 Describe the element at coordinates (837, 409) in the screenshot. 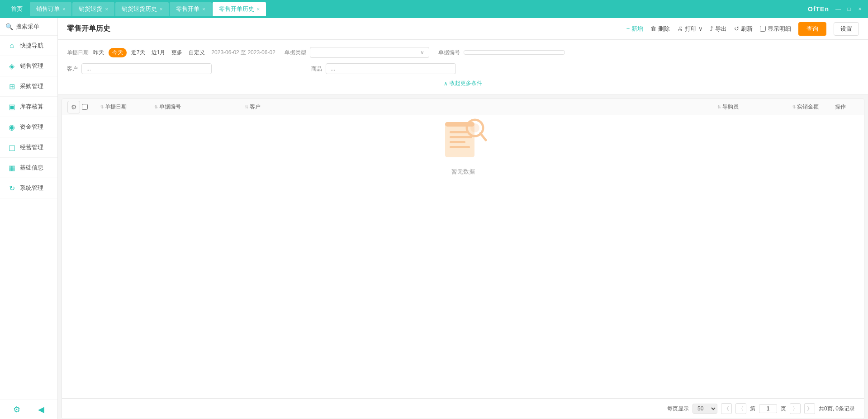

I see `page-summary: 共0页, 0条记录` at that location.